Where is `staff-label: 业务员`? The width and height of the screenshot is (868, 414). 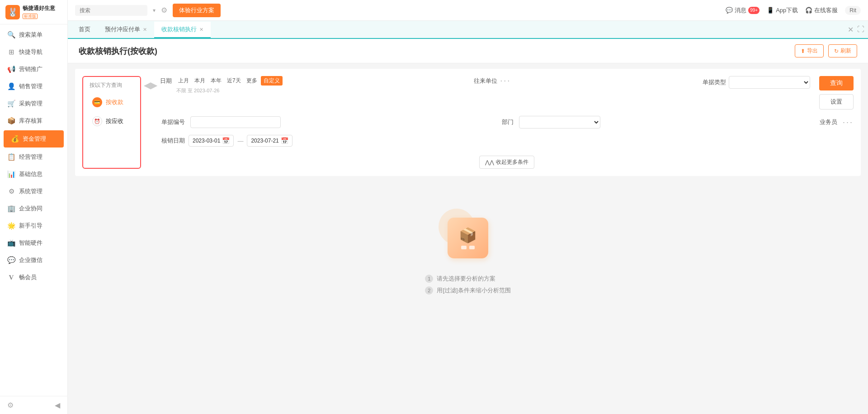 staff-label: 业务员 is located at coordinates (828, 122).